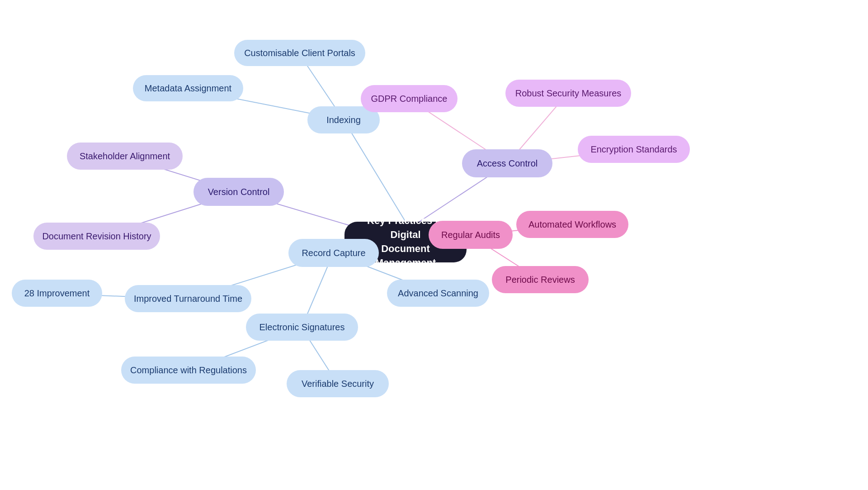 This screenshot has height=490, width=868. Describe the element at coordinates (188, 299) in the screenshot. I see `improved-turnaround-time-node: Improved Turnaround Time` at that location.